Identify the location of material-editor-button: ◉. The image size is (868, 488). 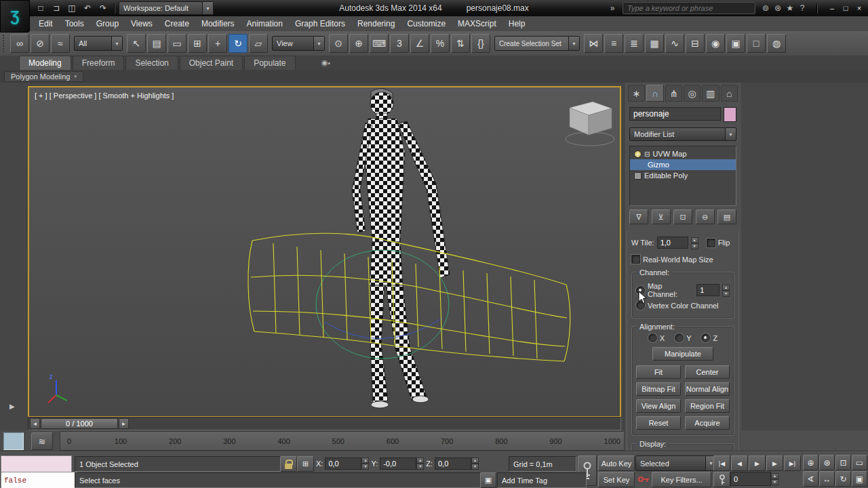
(715, 43).